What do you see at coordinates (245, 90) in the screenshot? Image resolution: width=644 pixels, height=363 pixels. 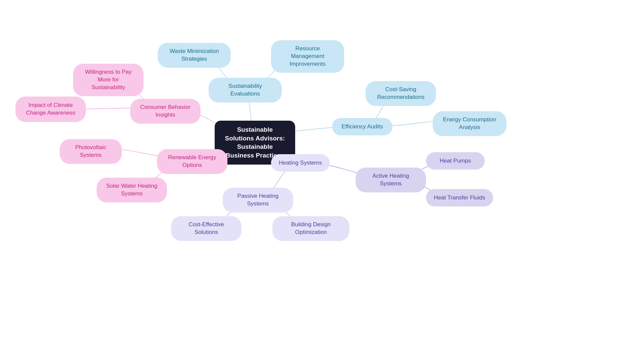 I see `node-sustainability_evaluations: Sustainability Evaluations` at bounding box center [245, 90].